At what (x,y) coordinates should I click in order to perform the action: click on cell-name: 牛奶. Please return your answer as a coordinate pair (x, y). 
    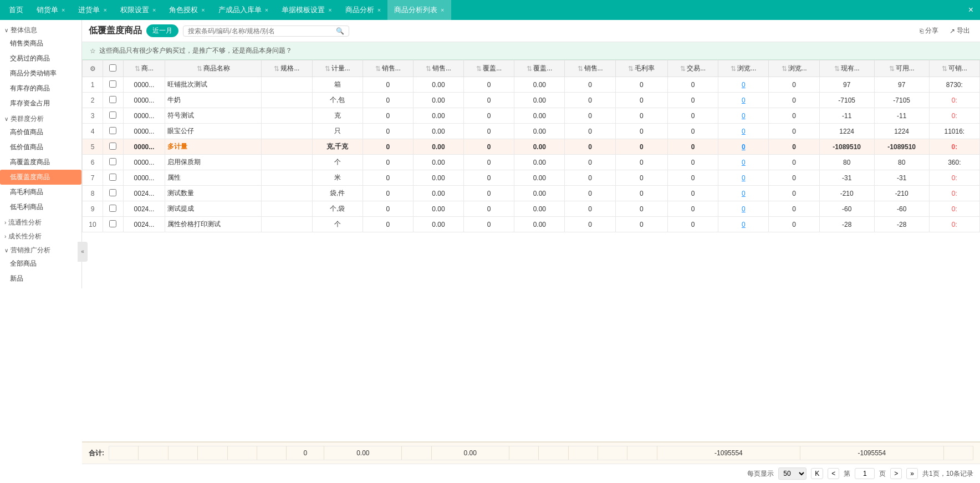
    Looking at the image, I should click on (213, 100).